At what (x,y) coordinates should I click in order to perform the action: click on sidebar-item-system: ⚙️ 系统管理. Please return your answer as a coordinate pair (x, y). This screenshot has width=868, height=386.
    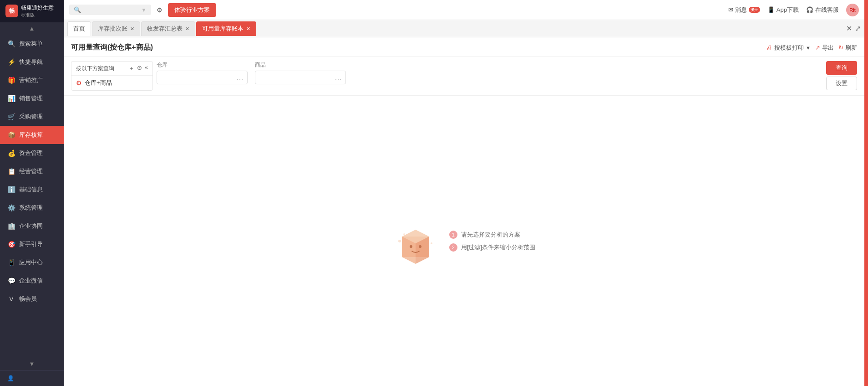
    Looking at the image, I should click on (32, 208).